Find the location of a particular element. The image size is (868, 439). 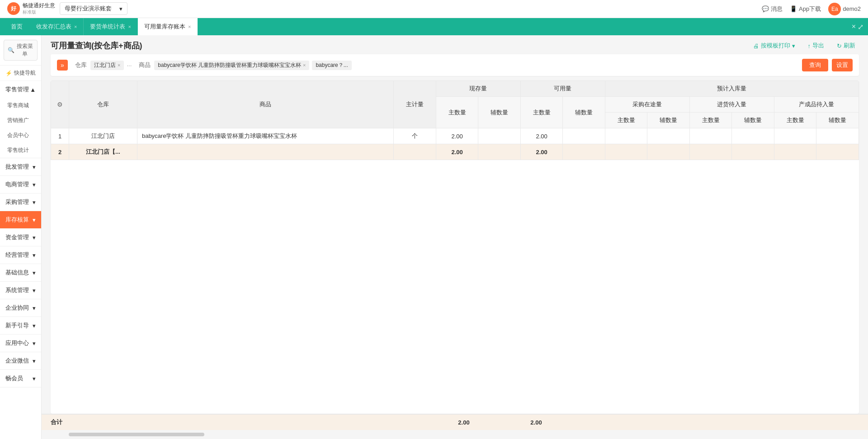

tab-requisition-stats: 要货单统计表 × is located at coordinates (110, 27).